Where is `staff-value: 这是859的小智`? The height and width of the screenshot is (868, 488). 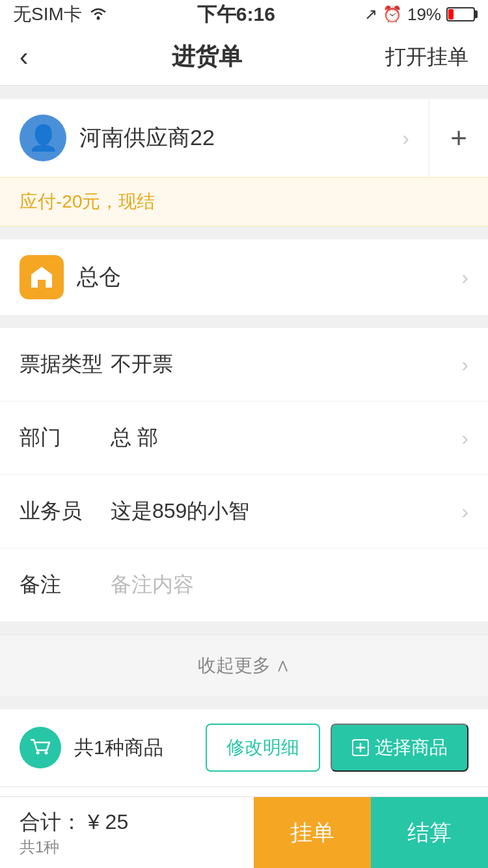
staff-value: 这是859的小智 is located at coordinates (286, 511).